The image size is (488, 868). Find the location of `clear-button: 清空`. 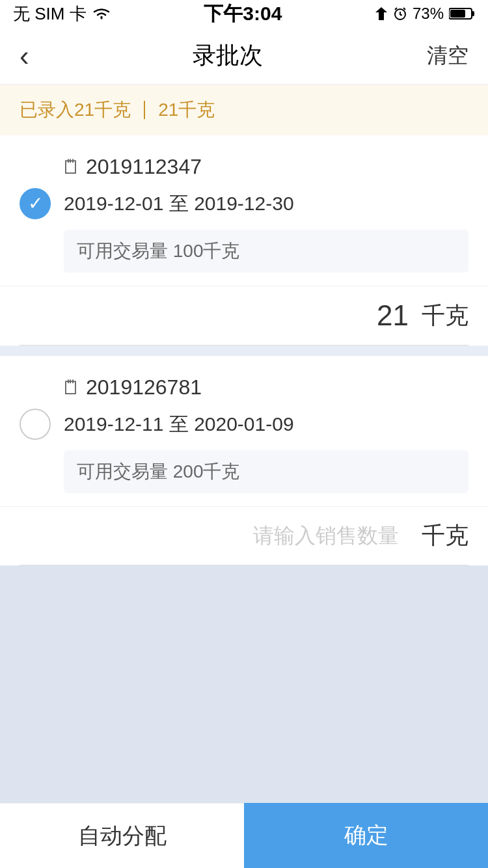

clear-button: 清空 is located at coordinates (448, 56).